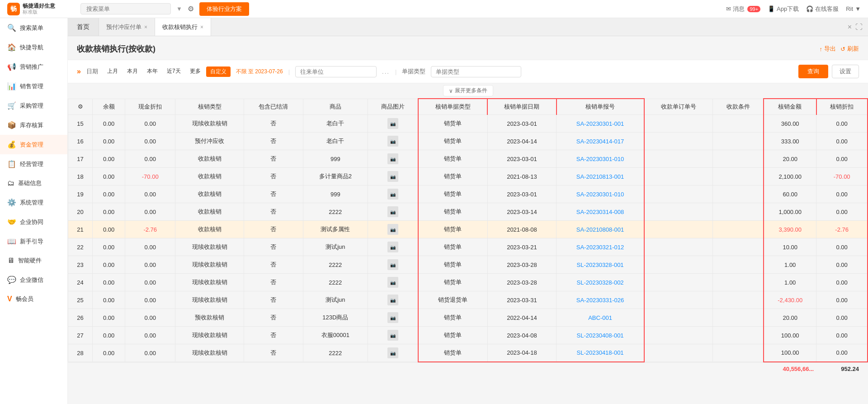  I want to click on single-type-input, so click(476, 71).